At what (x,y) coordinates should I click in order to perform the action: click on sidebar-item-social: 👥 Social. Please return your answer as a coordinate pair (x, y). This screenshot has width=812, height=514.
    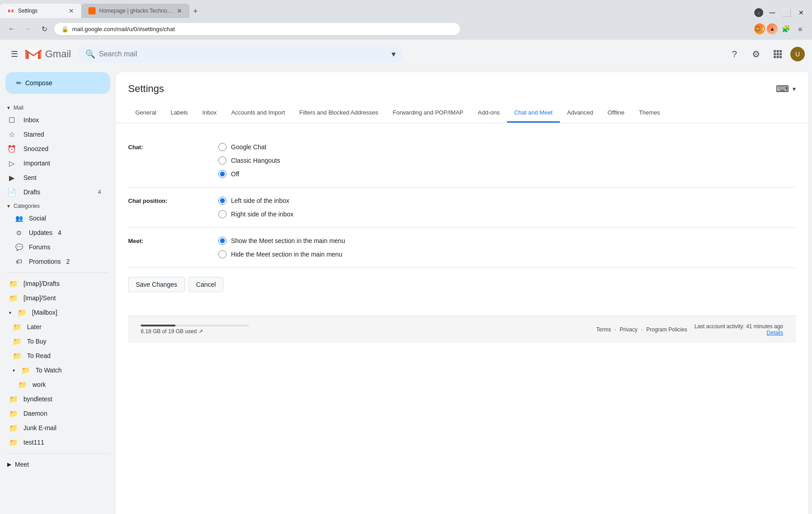
    Looking at the image, I should click on (54, 218).